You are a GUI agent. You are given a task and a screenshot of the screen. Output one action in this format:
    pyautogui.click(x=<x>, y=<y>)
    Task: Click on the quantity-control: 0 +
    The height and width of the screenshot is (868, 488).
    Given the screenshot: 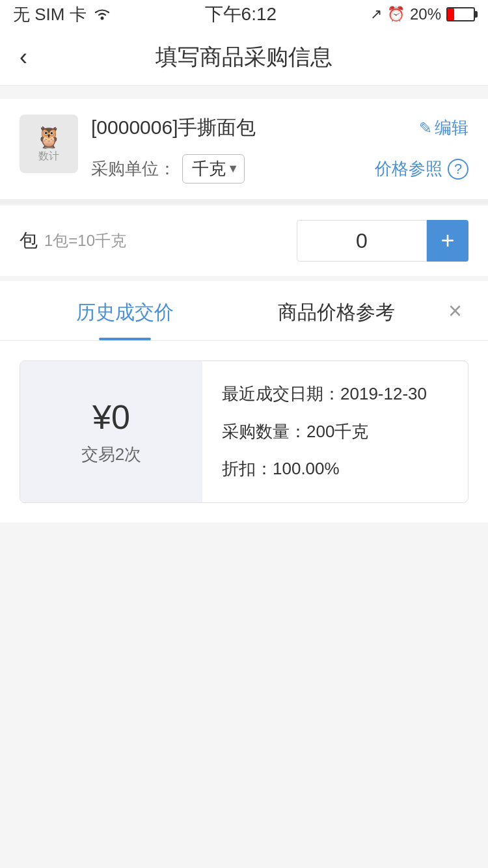 What is the action you would take?
    pyautogui.click(x=383, y=241)
    